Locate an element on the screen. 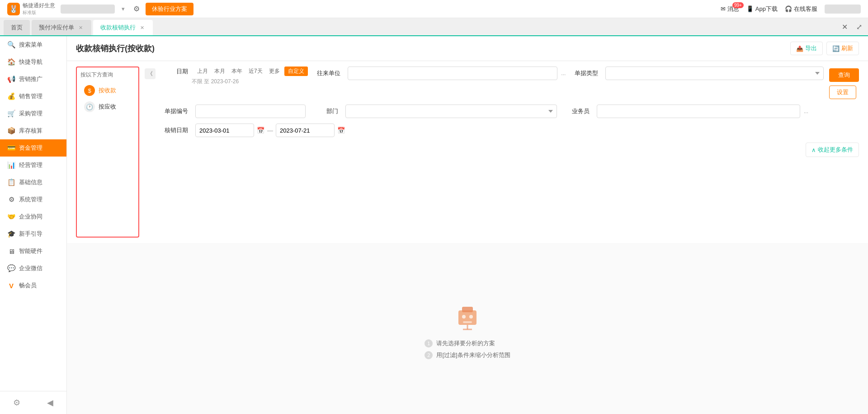 This screenshot has width=868, height=414. refresh-button: 🔄 刷新 is located at coordinates (843, 48).